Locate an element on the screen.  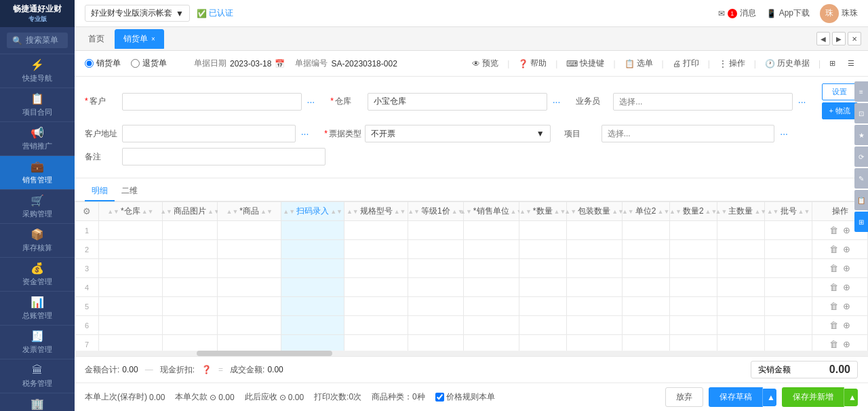
th-settings: ⚙ is located at coordinates (87, 212).